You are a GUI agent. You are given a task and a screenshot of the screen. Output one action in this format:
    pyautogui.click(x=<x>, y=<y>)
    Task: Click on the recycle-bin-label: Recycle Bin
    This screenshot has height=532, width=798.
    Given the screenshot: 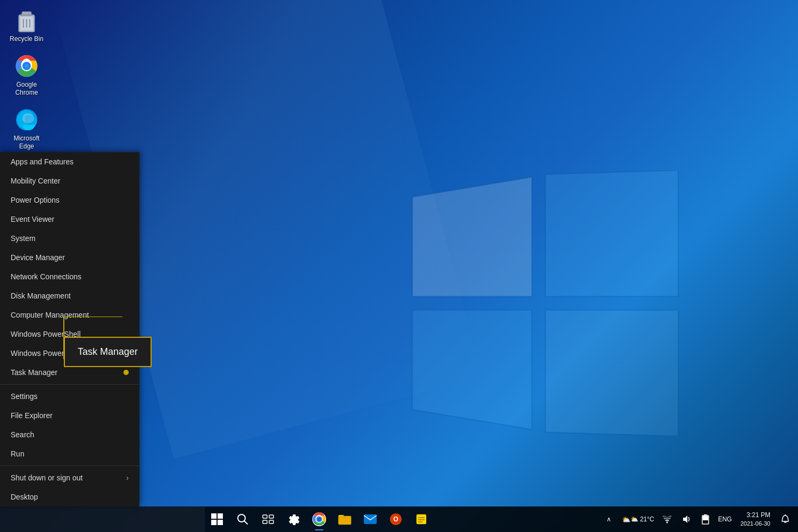 What is the action you would take?
    pyautogui.click(x=27, y=39)
    